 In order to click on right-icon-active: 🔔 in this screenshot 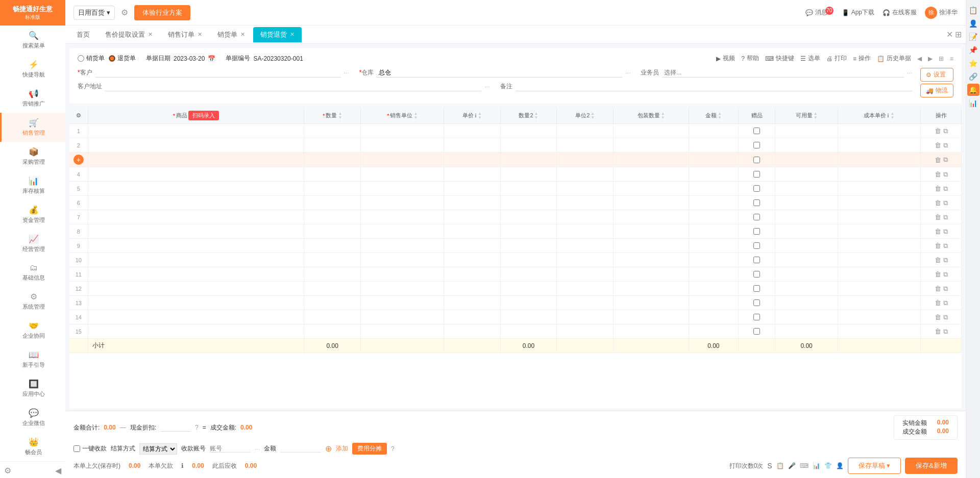, I will do `click(973, 90)`.